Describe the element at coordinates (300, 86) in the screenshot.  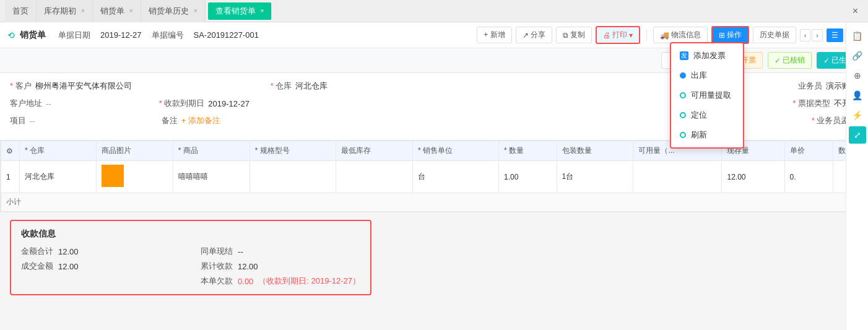
I see `warehouse-field: * 仓库 河北仓库` at that location.